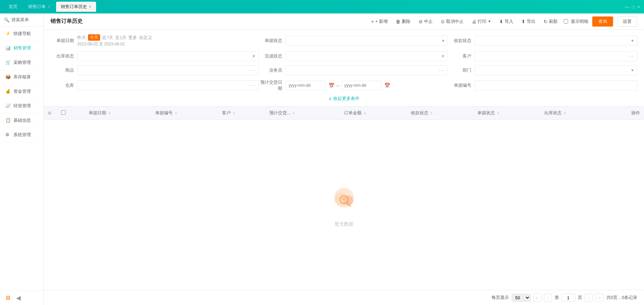 The width and height of the screenshot is (644, 305). I want to click on sidebar-bottom: ⚙ ◀, so click(22, 298).